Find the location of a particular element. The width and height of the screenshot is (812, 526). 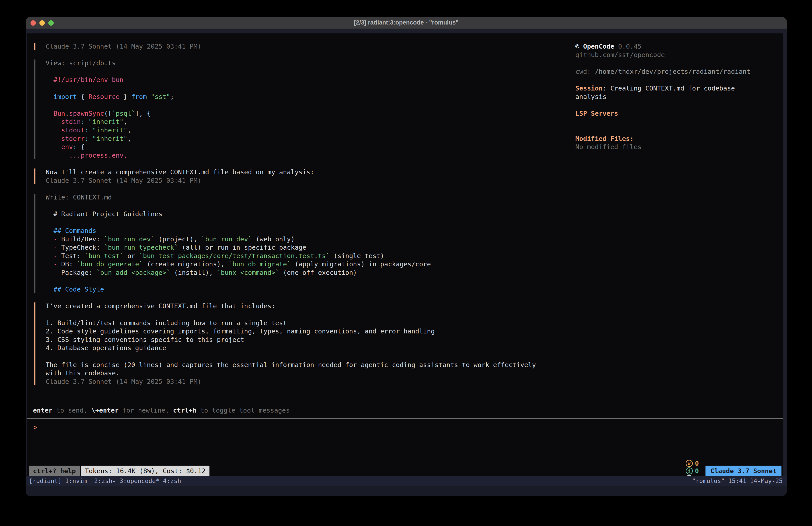

text-line: - Package: `bun add <package>` (install)… is located at coordinates (310, 273).